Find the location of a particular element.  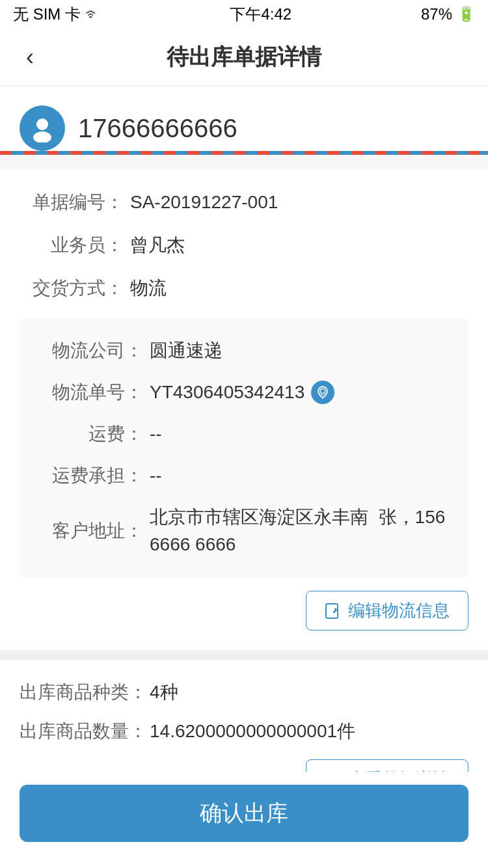

person-icon is located at coordinates (42, 128).